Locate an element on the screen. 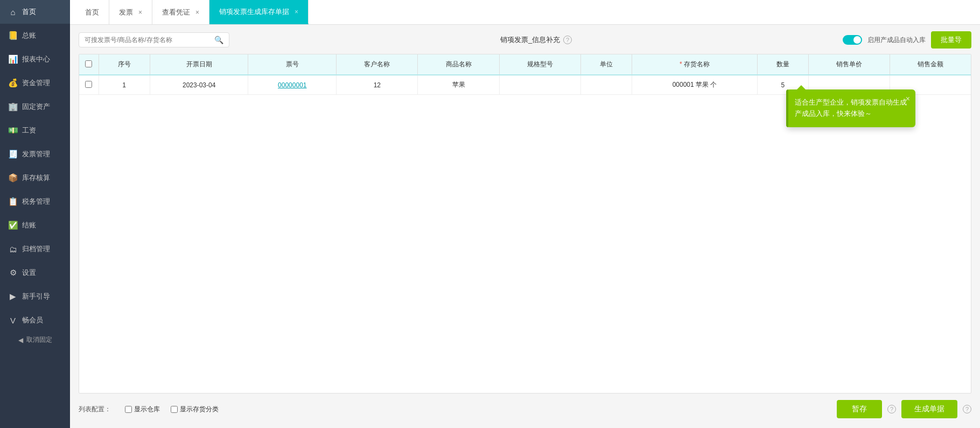 This screenshot has width=980, height=428. tab-voucher: 查看凭证 × is located at coordinates (181, 12).